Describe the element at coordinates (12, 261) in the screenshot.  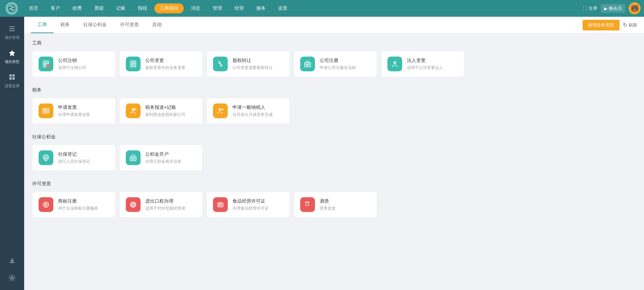
I see `download-icon` at that location.